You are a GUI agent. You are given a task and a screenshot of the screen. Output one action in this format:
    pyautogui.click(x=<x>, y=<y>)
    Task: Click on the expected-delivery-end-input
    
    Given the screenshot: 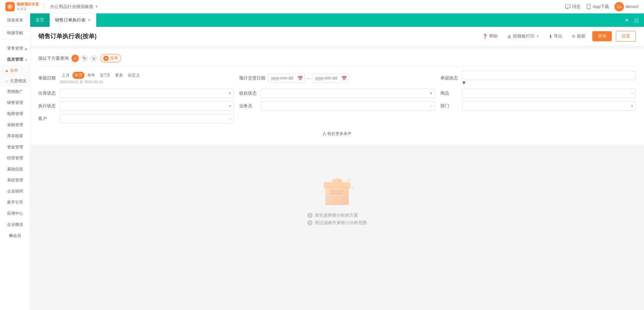 What is the action you would take?
    pyautogui.click(x=330, y=78)
    